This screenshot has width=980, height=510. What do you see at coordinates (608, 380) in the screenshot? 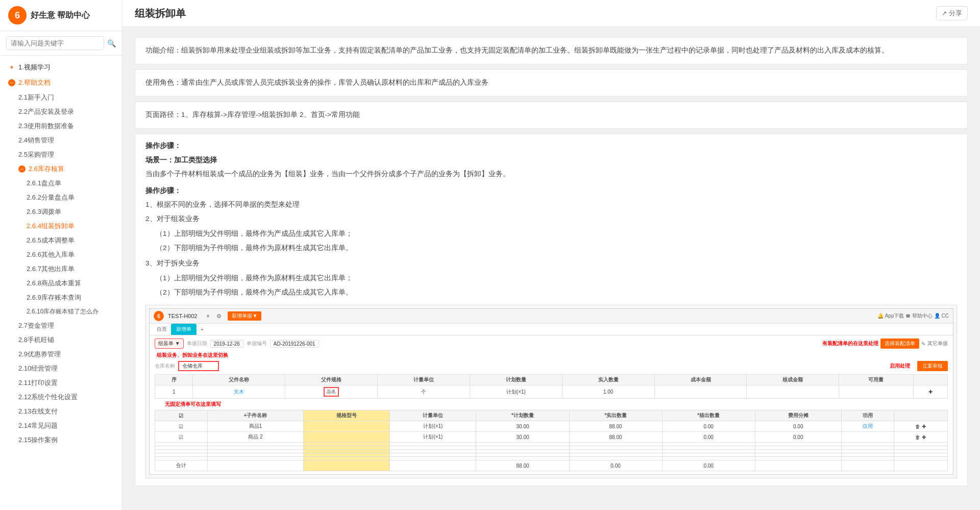
I see `sim-th-actual-qty: 实入数量` at bounding box center [608, 380].